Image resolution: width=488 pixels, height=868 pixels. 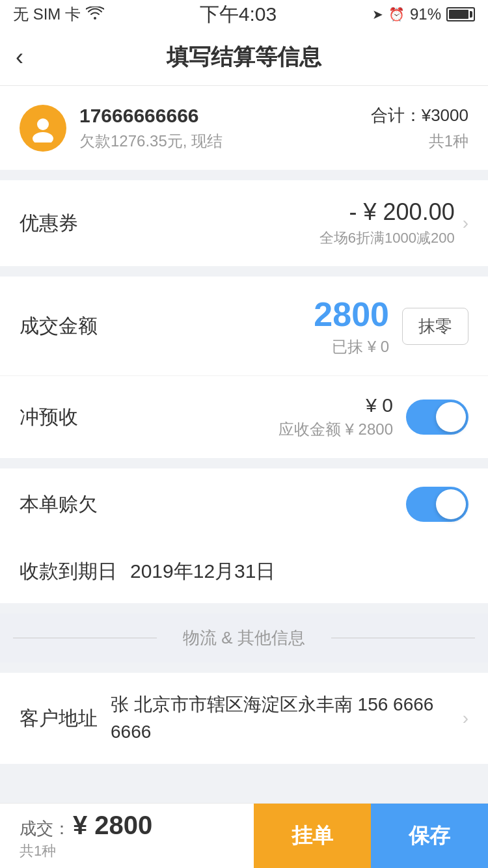 What do you see at coordinates (203, 571) in the screenshot?
I see `date-value: 2019年12月31日` at bounding box center [203, 571].